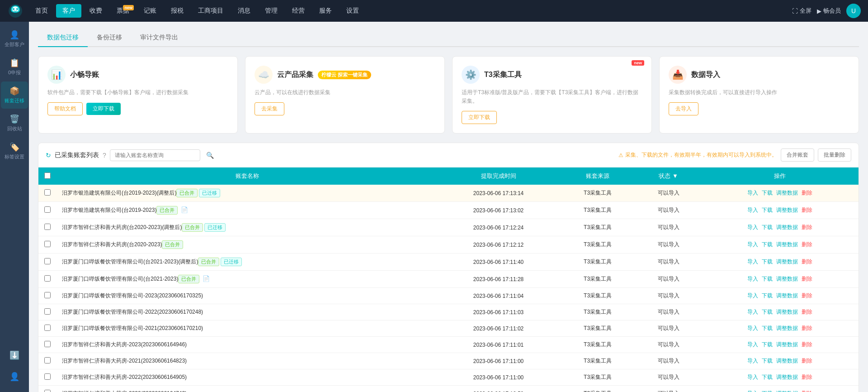  Describe the element at coordinates (802, 11) in the screenshot. I see `fullscreen-btn: ⛶ 全屏` at that location.